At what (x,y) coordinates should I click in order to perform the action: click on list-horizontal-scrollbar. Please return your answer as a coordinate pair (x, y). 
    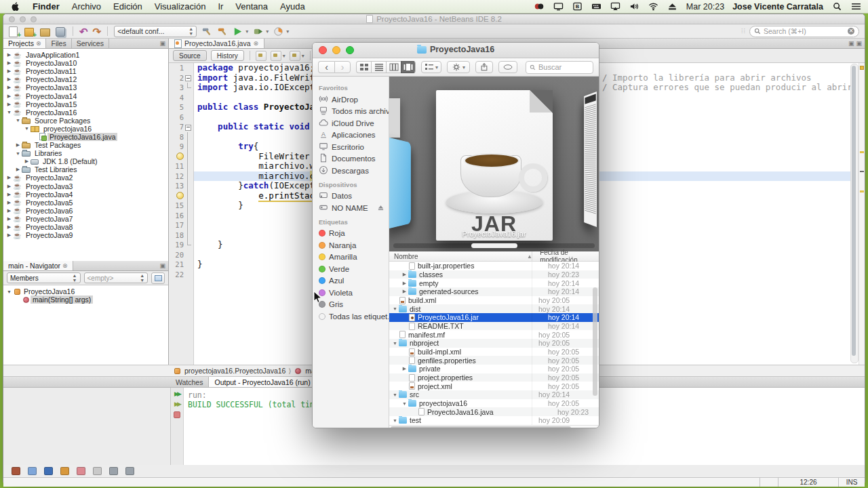
    Looking at the image, I should click on (494, 427).